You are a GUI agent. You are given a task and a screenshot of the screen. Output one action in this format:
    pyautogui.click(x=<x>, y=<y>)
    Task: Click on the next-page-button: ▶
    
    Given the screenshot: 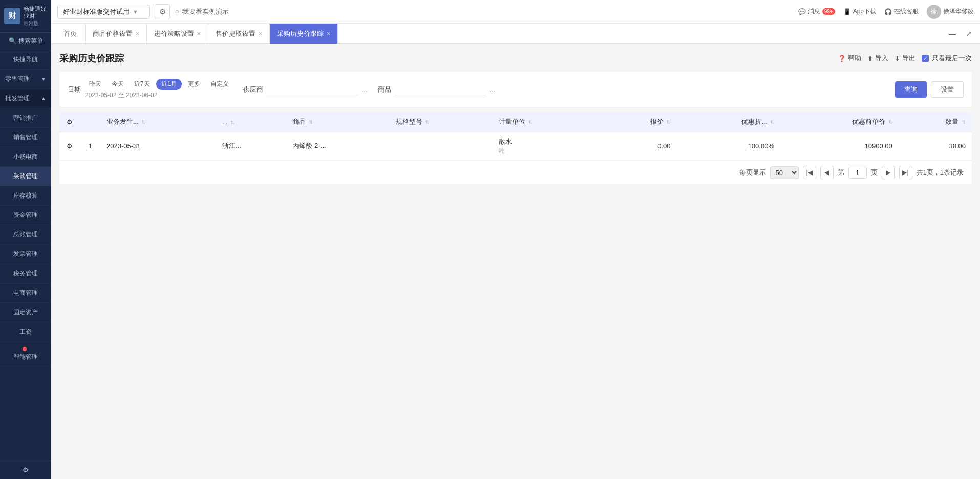 What is the action you would take?
    pyautogui.click(x=888, y=172)
    